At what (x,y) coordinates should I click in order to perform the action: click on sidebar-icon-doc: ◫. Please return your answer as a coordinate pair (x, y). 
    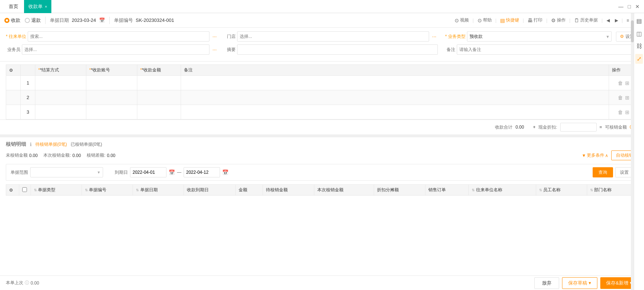
    Looking at the image, I should click on (639, 34).